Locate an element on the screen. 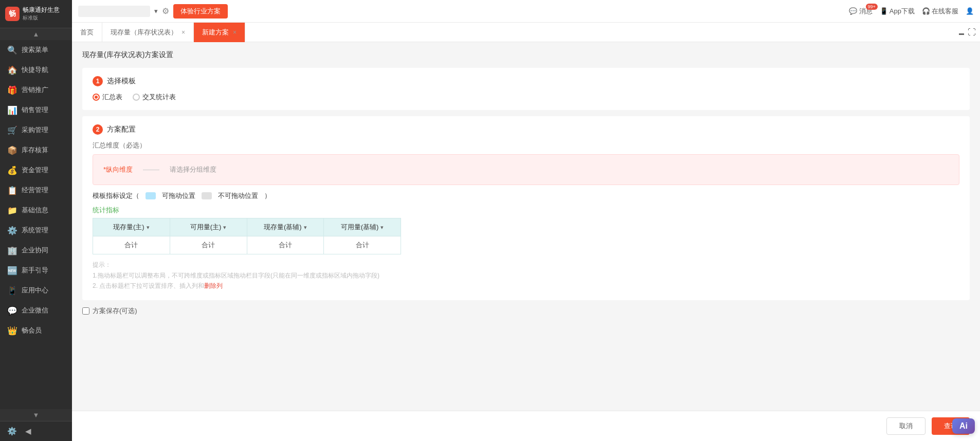 This screenshot has height=441, width=980. box-icon: 📦 is located at coordinates (12, 150).